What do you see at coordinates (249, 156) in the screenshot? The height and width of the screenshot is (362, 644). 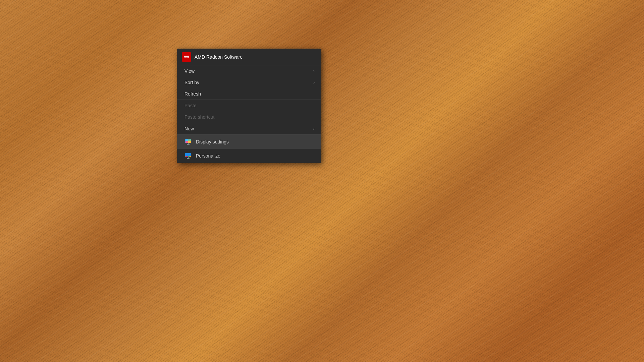 I see `menu-item-personalize: Personalize` at bounding box center [249, 156].